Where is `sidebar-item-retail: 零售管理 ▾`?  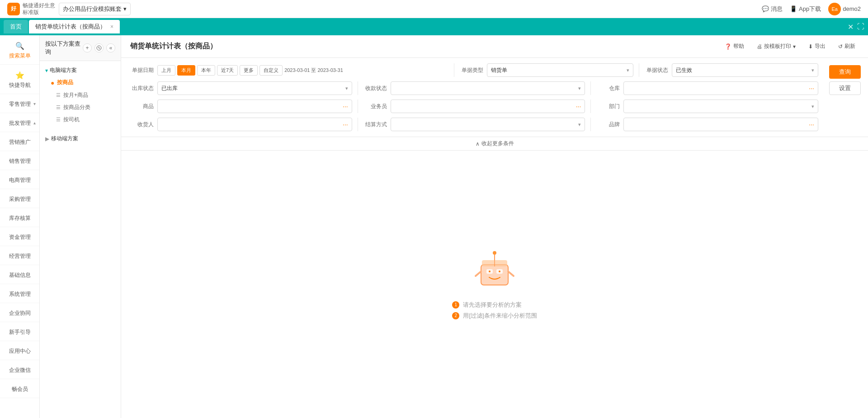 sidebar-item-retail: 零售管理 ▾ is located at coordinates (20, 104).